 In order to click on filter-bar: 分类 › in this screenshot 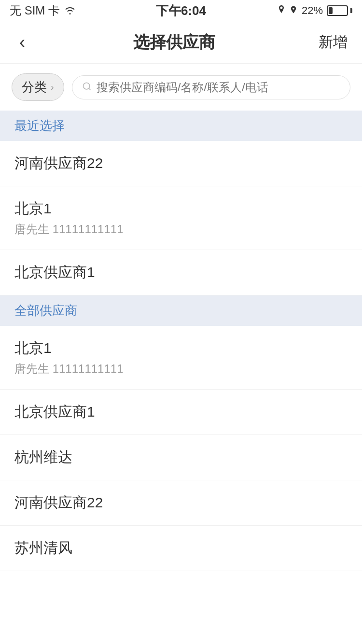, I will do `click(181, 87)`.